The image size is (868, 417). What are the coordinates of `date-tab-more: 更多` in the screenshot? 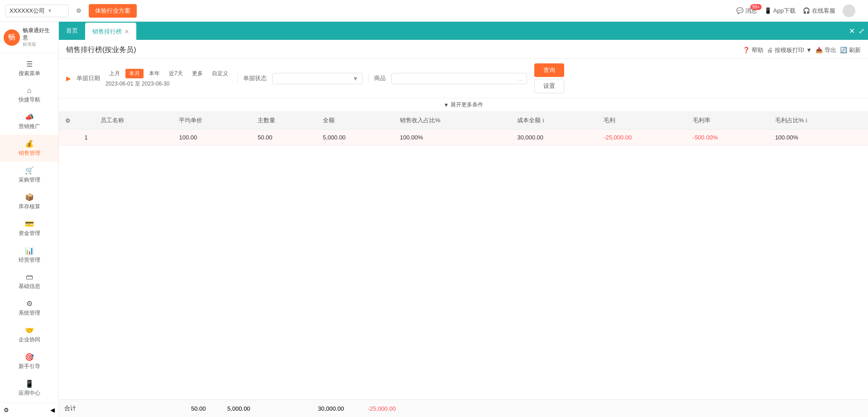 It's located at (197, 73).